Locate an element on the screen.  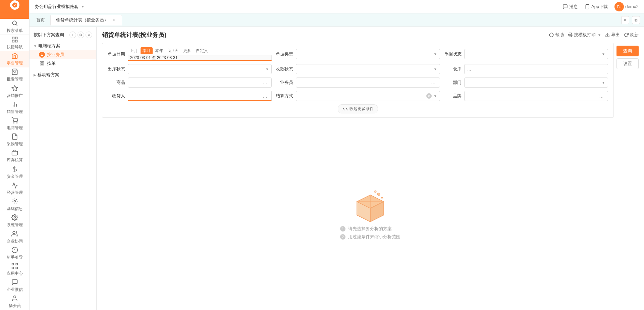
sidebar-item-wholesale: 批发管理 is located at coordinates (15, 75).